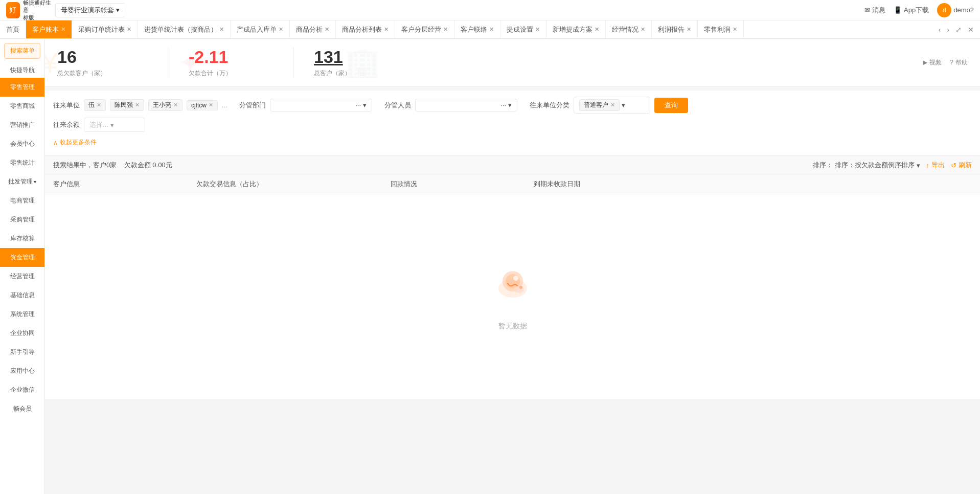  I want to click on store-selector: 母婴行业演示帐套 ▾, so click(90, 10).